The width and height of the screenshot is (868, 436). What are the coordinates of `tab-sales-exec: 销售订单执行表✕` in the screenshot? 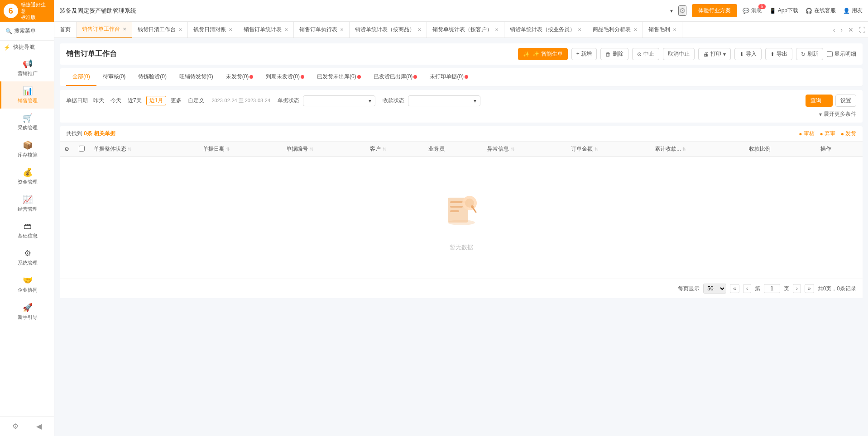 It's located at (321, 30).